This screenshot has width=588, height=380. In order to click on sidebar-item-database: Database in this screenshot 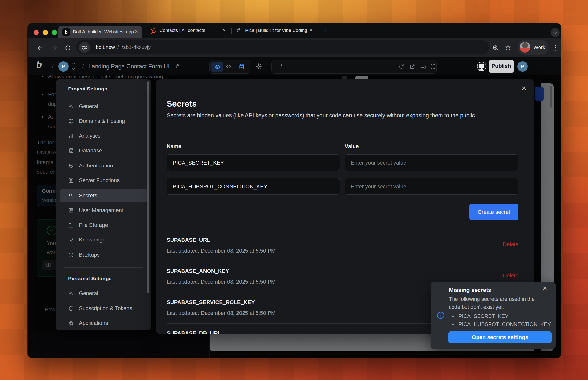, I will do `click(104, 151)`.